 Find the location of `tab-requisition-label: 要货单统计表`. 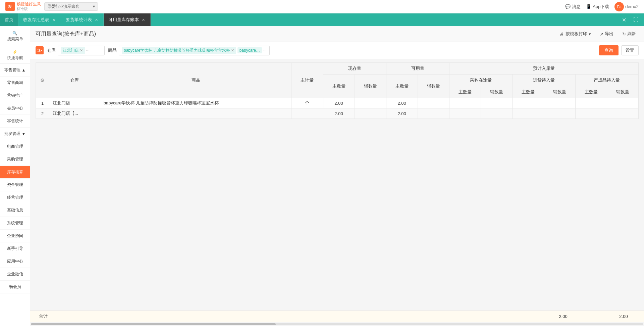

tab-requisition-label: 要货单统计表 is located at coordinates (79, 20).